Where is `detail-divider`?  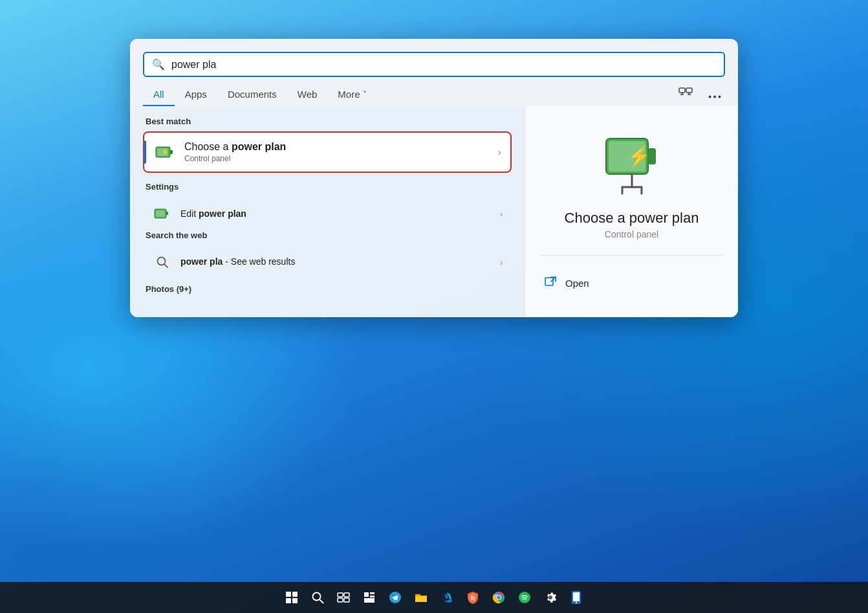
detail-divider is located at coordinates (631, 255).